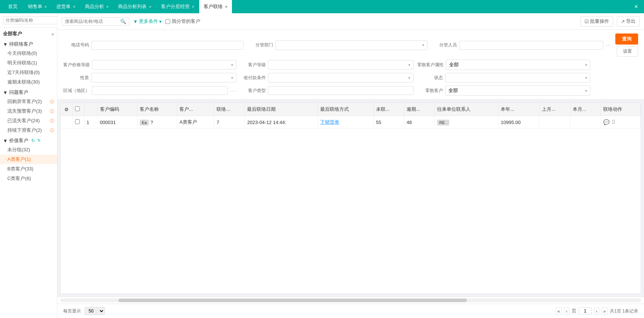 This screenshot has width=644, height=318. What do you see at coordinates (117, 110) in the screenshot?
I see `th-code: 客户编码` at bounding box center [117, 110].